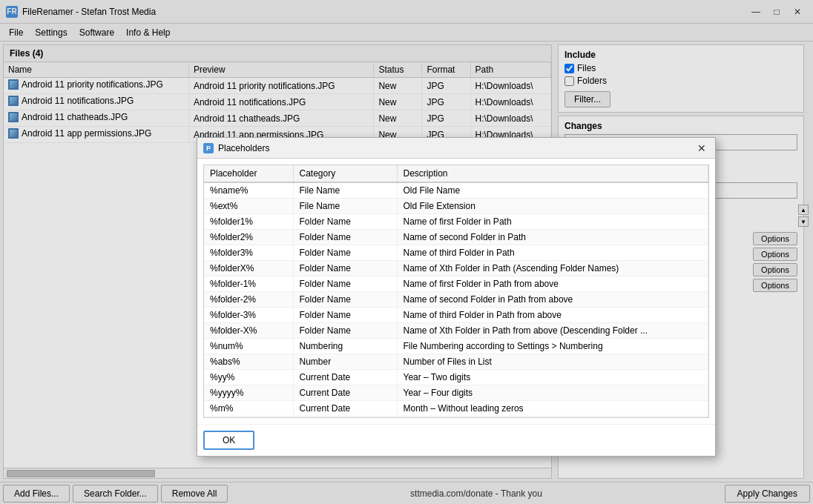  I want to click on ph-placeholder: %yyyy%, so click(248, 393).